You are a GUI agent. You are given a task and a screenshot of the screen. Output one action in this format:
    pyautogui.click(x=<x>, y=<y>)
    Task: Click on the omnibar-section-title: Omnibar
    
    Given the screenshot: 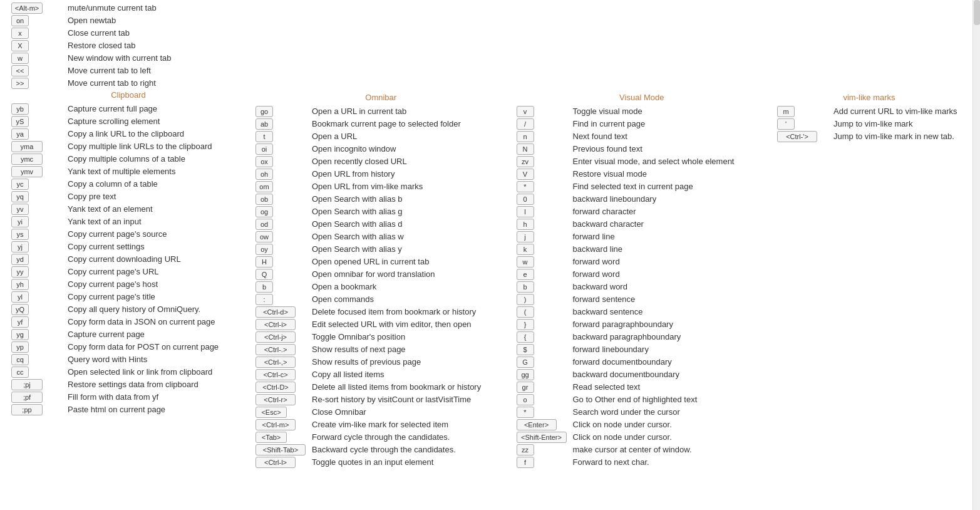 What is the action you would take?
    pyautogui.click(x=381, y=98)
    